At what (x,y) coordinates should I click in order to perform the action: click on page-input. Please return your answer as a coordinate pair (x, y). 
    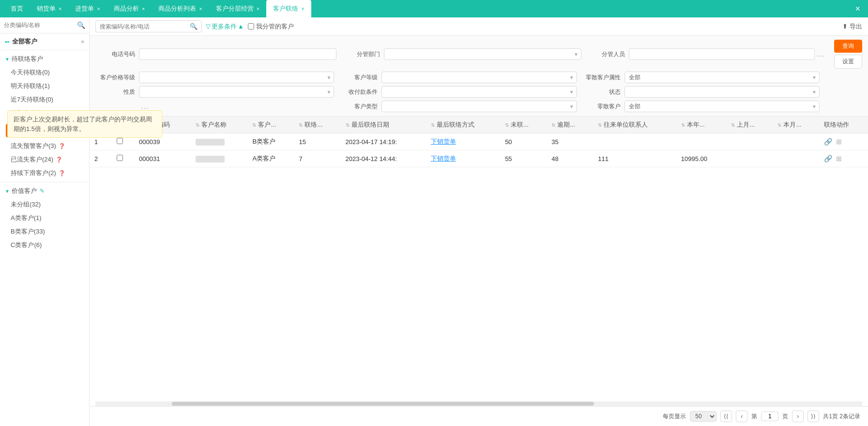
    Looking at the image, I should click on (770, 416).